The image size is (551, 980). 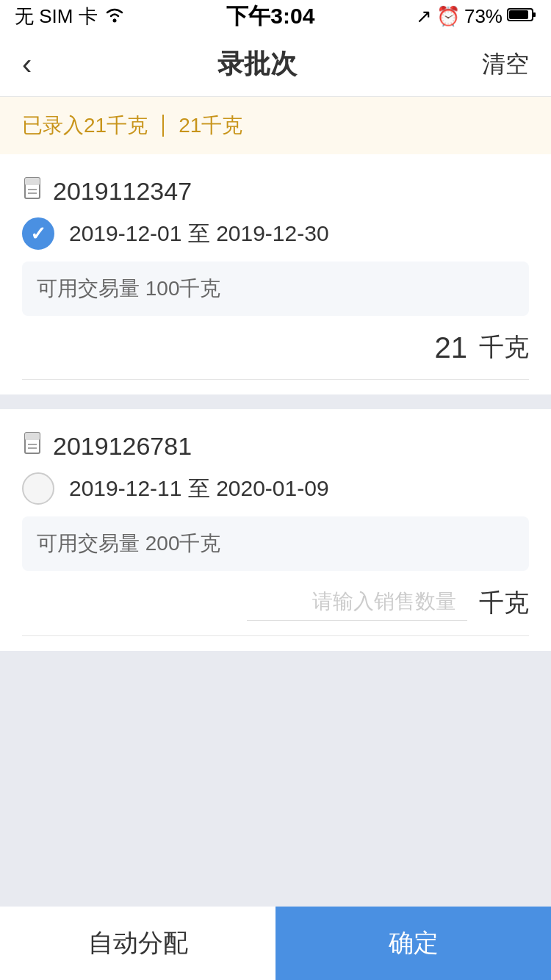 I want to click on batch-1-value: 21, so click(x=451, y=348).